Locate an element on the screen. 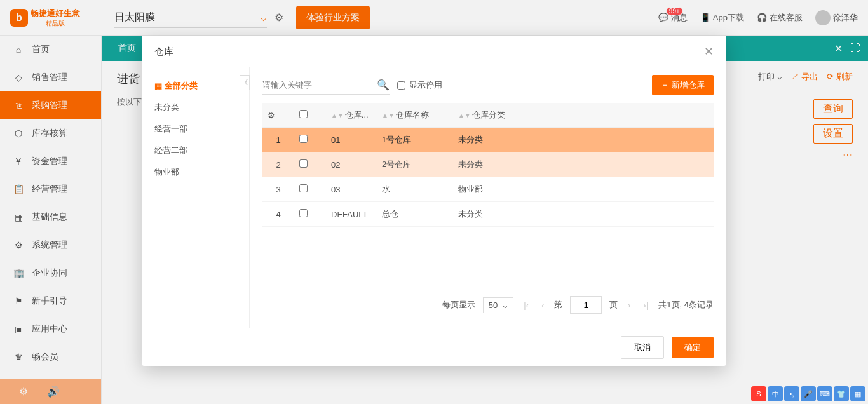 The width and height of the screenshot is (868, 404). collapse-sidebar-icon: 《 is located at coordinates (245, 83).